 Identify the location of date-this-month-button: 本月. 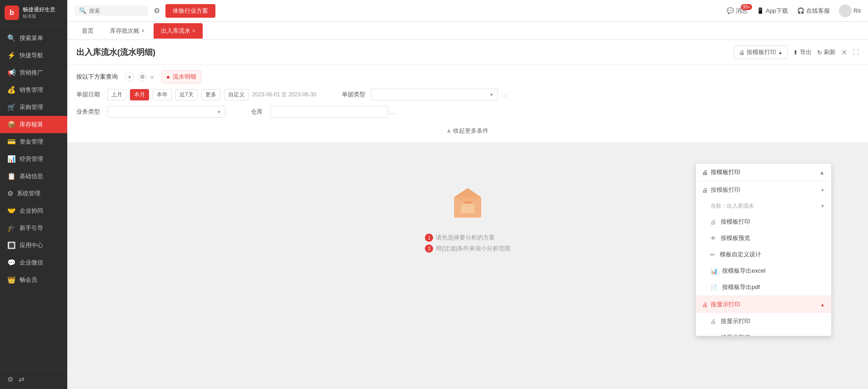
(140, 95).